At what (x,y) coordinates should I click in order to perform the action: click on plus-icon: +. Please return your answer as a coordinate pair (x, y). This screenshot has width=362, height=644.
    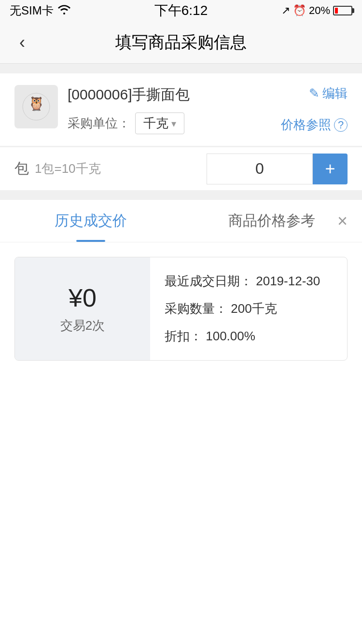
    Looking at the image, I should click on (330, 169).